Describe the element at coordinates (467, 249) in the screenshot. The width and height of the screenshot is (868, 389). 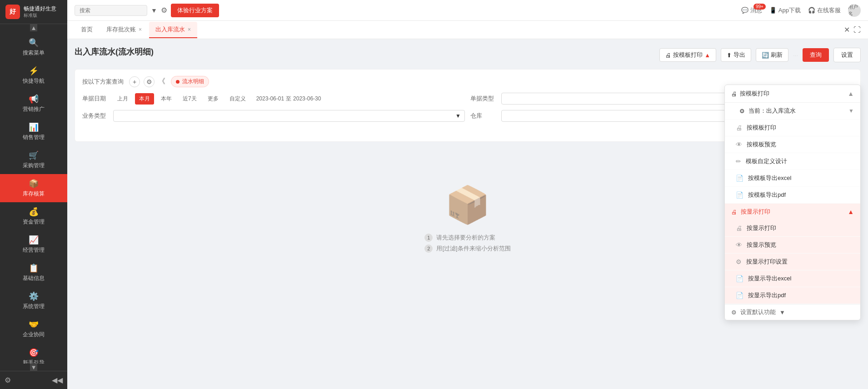
I see `empty-tip: 2 用[过滤]条件来缩小分析范围` at that location.